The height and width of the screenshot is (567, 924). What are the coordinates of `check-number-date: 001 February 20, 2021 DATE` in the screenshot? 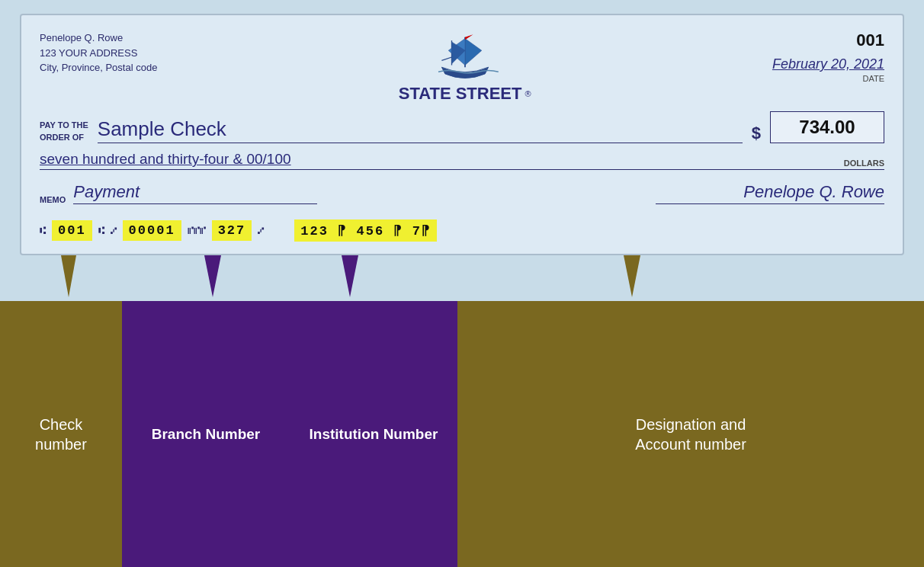 It's located at (828, 56).